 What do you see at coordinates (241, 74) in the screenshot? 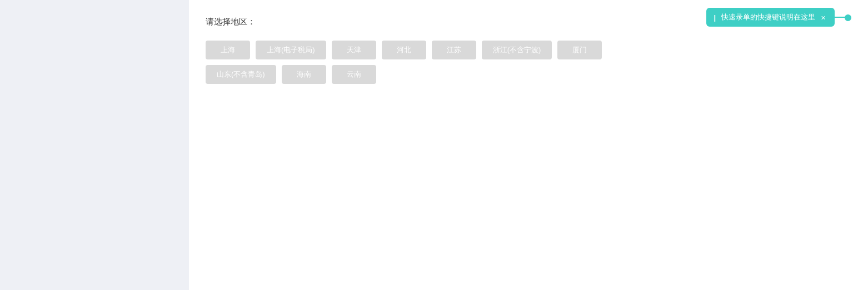
I see `region-btn-shandong: 山东(不含青岛)` at bounding box center [241, 74].